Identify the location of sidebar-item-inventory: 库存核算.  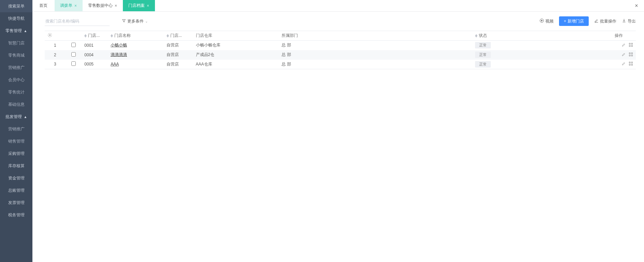
(16, 166).